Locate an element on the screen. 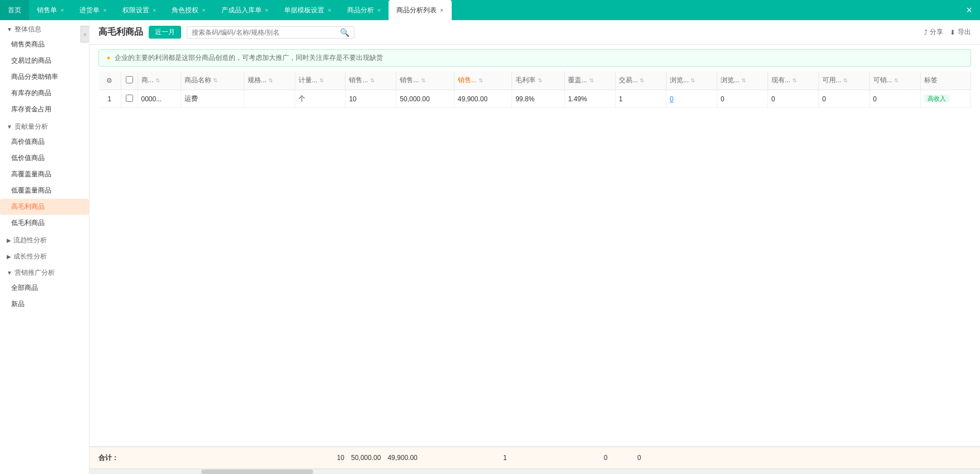 This screenshot has height=474, width=980. col-header-sales-profit: 销售... ⇅ is located at coordinates (483, 81).